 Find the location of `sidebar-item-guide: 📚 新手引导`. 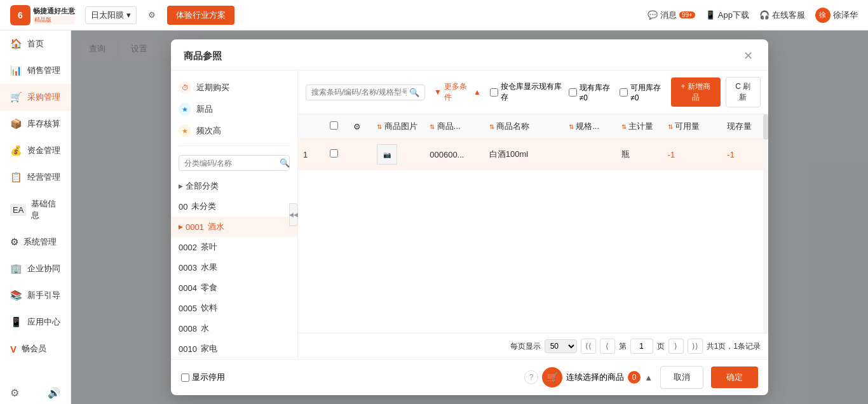

sidebar-item-guide: 📚 新手引导 is located at coordinates (36, 295).